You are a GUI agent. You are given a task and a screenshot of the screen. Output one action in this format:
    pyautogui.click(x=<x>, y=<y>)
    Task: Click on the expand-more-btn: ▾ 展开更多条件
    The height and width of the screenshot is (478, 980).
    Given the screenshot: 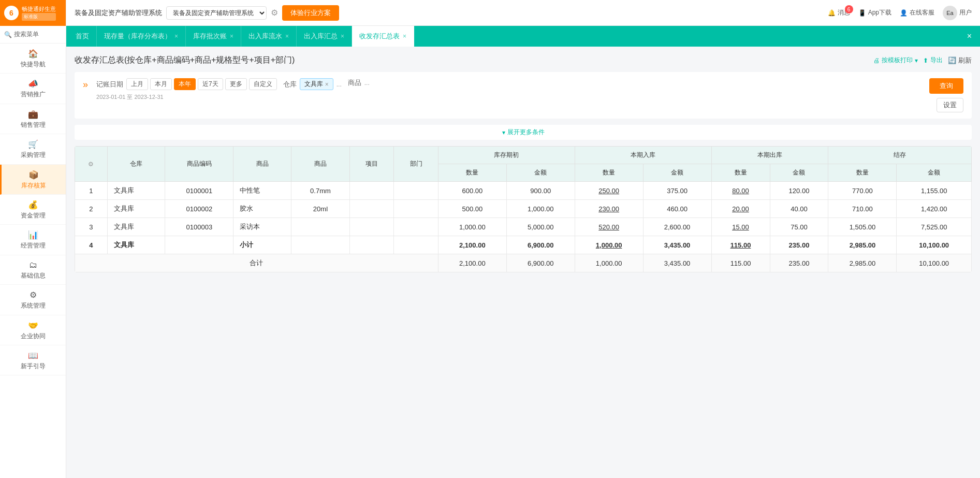 What is the action you would take?
    pyautogui.click(x=523, y=133)
    